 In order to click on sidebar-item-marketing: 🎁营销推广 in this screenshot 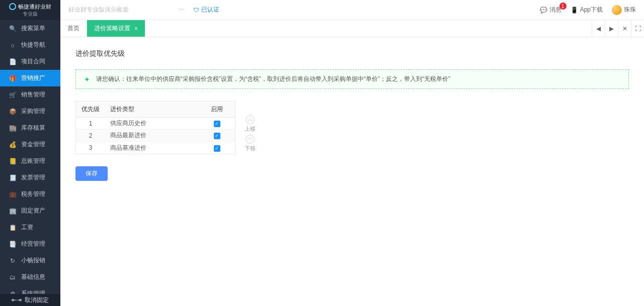, I will do `click(30, 78)`.